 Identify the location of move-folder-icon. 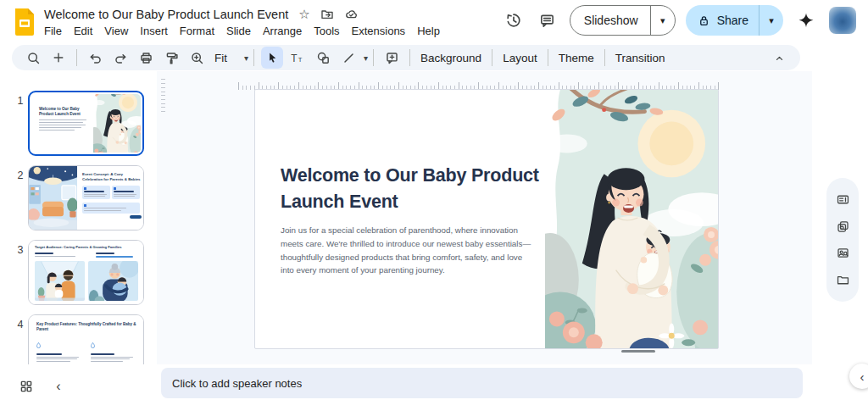
(327, 14).